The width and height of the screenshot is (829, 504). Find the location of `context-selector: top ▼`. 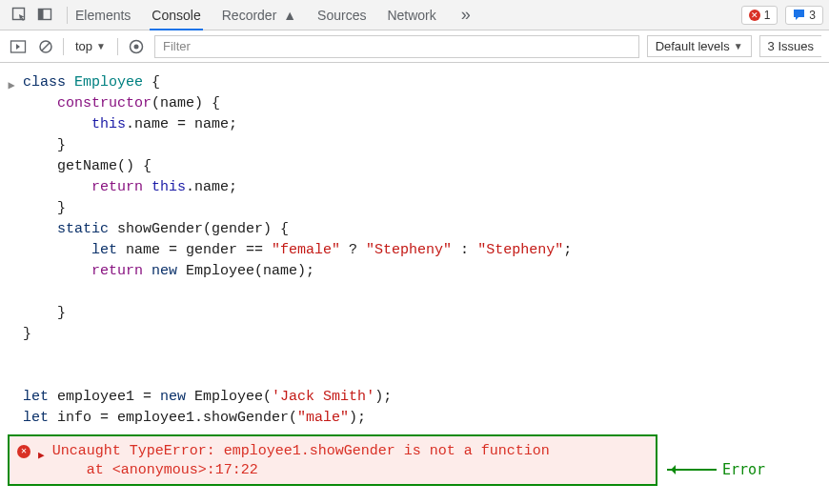

context-selector: top ▼ is located at coordinates (91, 46).